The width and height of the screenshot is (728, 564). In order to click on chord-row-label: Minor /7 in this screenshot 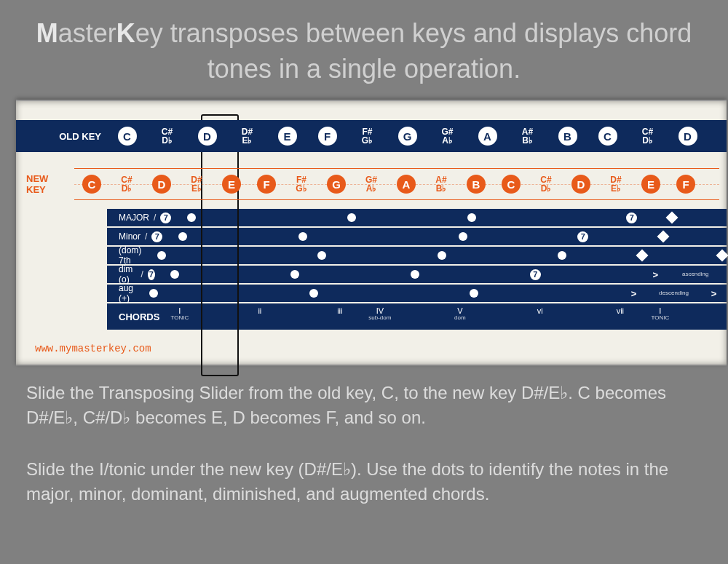, I will do `click(135, 237)`.